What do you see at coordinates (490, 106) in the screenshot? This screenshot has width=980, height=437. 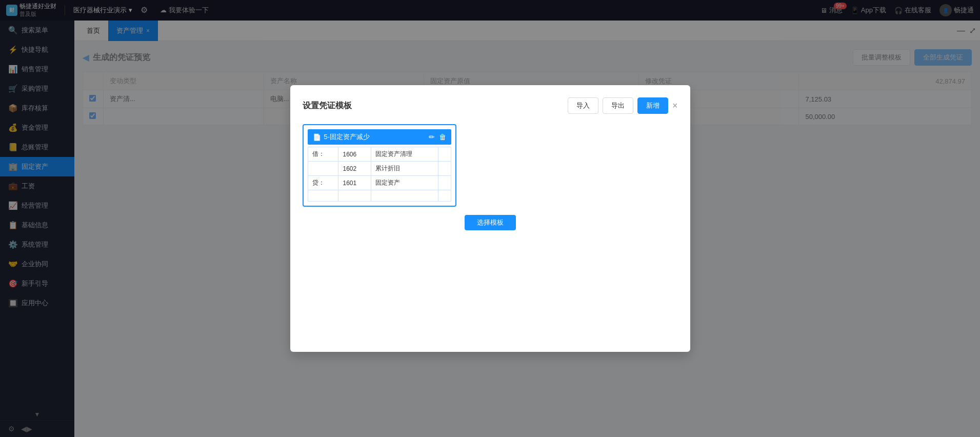 I see `modal-header: 设置凭证模板 导入 导出 新增 ×` at bounding box center [490, 106].